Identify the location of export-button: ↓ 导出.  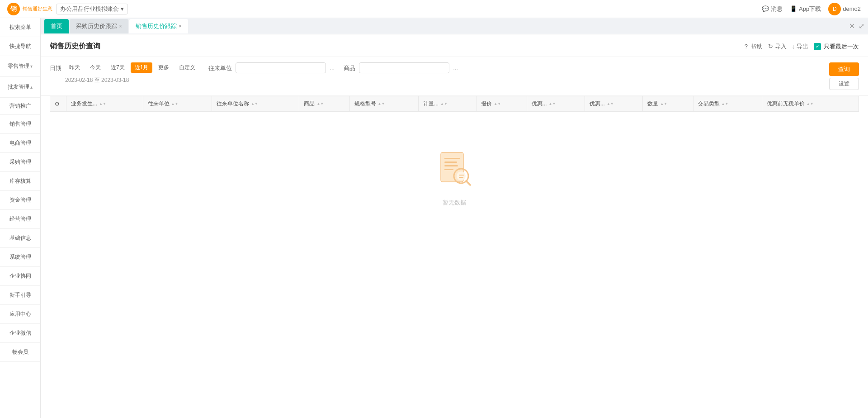
(800, 47).